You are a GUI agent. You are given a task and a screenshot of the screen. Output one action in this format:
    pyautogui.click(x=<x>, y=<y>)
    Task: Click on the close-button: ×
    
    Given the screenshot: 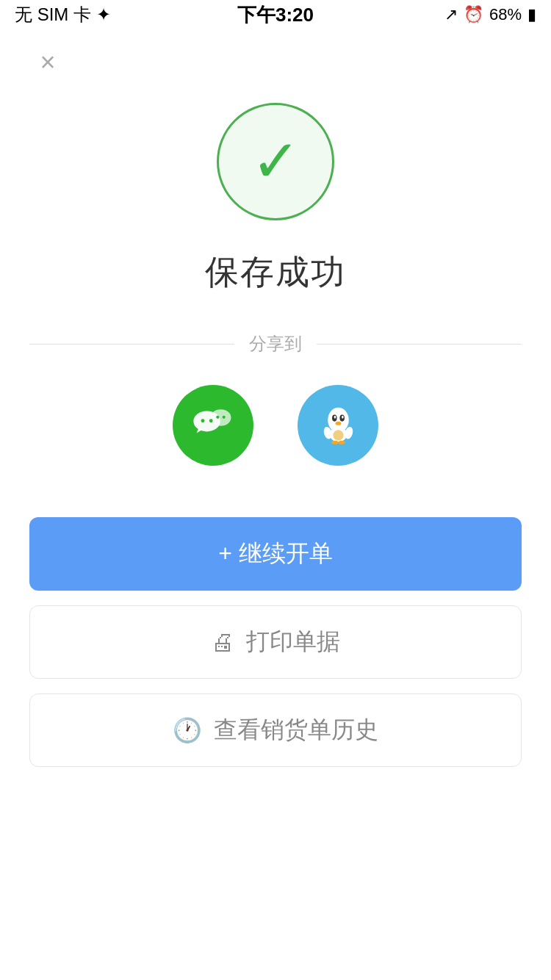 What is the action you would take?
    pyautogui.click(x=48, y=62)
    